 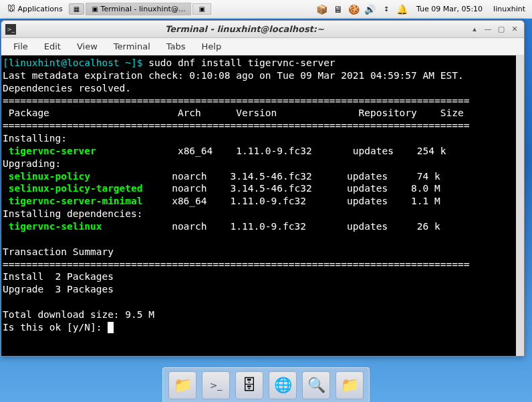 What do you see at coordinates (249, 385) in the screenshot?
I see `filemgr-icon: 🗄` at bounding box center [249, 385].